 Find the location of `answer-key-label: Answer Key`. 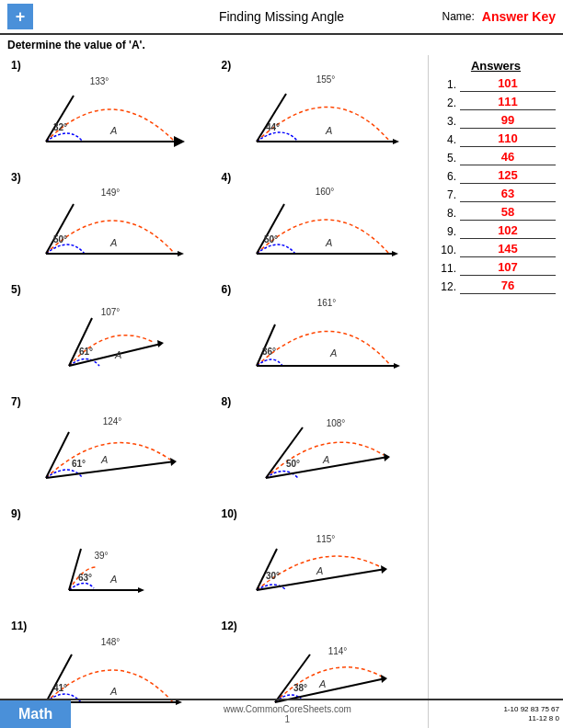

answer-key-label: Answer Key is located at coordinates (519, 17).